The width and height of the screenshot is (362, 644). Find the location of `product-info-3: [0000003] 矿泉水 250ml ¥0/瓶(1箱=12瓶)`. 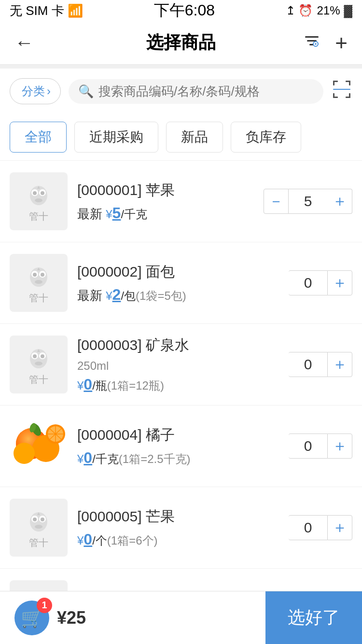

product-info-3: [0000003] 矿泉水 250ml ¥0/瓶(1箱=12瓶) is located at coordinates (178, 364).